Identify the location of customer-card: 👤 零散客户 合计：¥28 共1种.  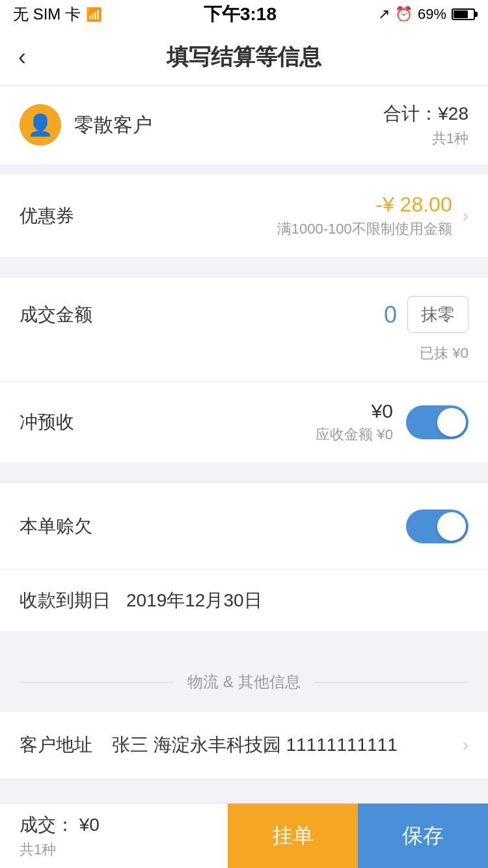
(244, 125).